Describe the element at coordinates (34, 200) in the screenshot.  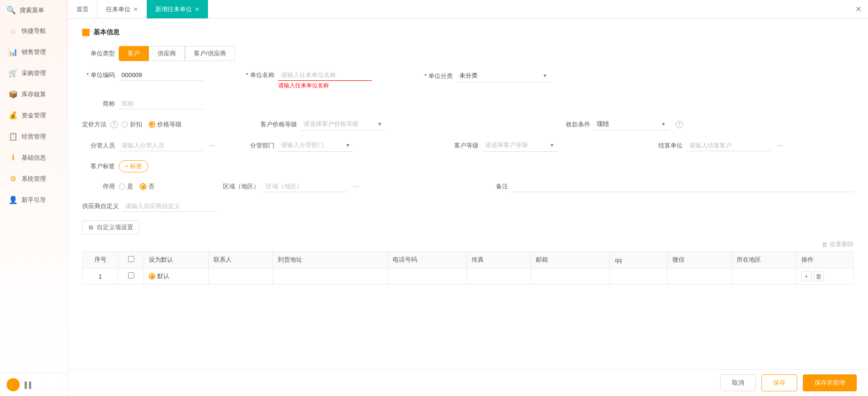
I see `sidebar-item-newbie: 👤 新手引导` at that location.